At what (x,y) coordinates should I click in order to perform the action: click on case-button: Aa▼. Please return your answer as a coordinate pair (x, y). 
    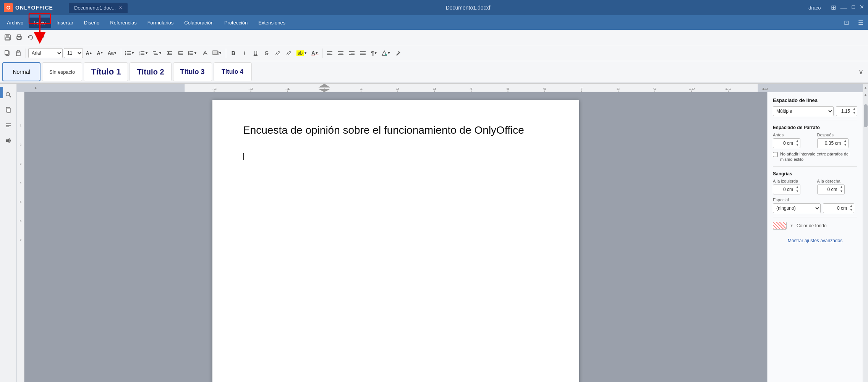
    Looking at the image, I should click on (112, 53).